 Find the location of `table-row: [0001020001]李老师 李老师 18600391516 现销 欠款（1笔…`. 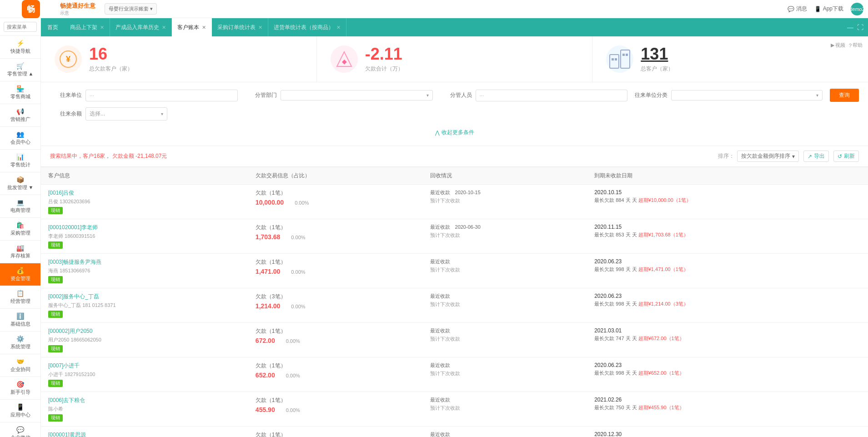

table-row: [0001020001]李老师 李老师 18600391516 现销 欠款（1笔… is located at coordinates (455, 236).